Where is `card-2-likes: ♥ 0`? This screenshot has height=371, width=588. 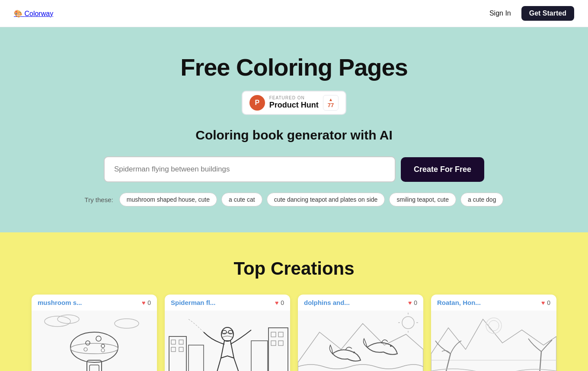
card-2-likes: ♥ 0 is located at coordinates (412, 303).